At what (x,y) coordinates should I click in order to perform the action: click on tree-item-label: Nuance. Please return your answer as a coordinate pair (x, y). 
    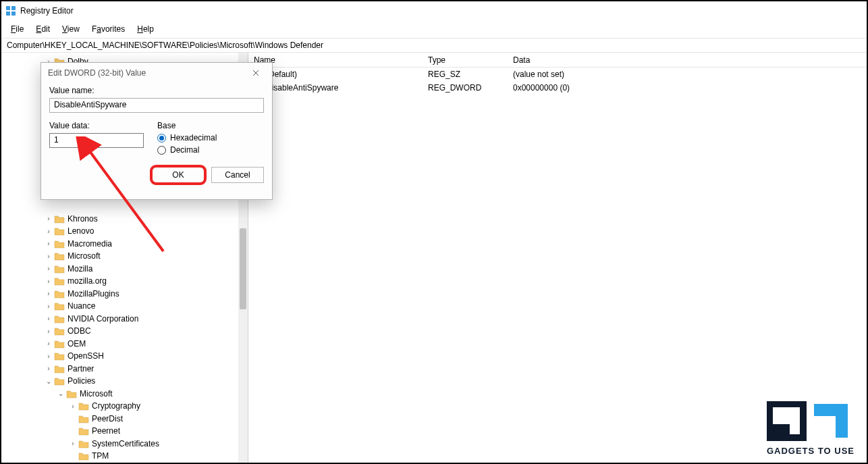
    Looking at the image, I should click on (81, 306).